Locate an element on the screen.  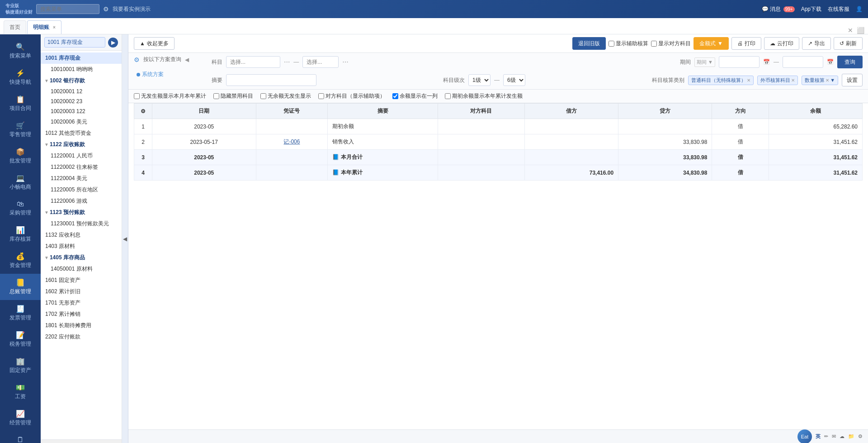
account-list-item: 1601 固定资产 is located at coordinates (81, 281).